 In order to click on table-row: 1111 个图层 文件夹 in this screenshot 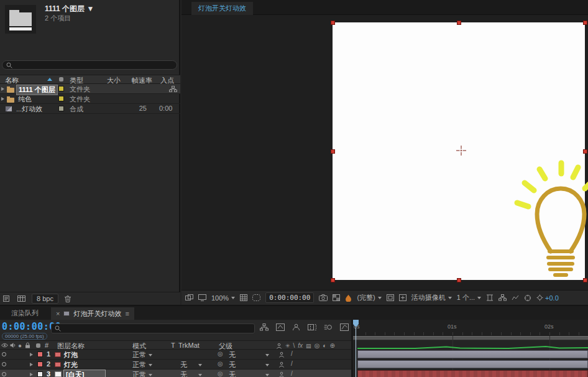, I will do `click(90, 89)`.